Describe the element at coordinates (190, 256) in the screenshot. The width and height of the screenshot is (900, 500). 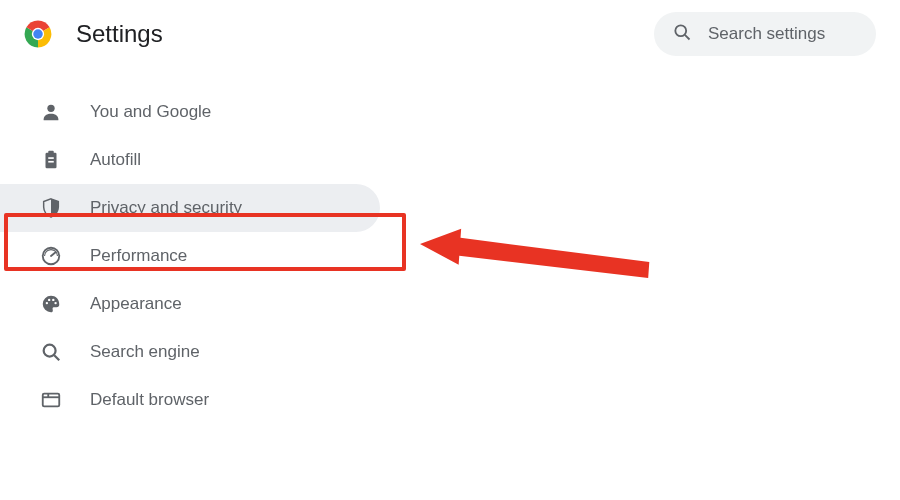
I see `nav-item-performance: Performance` at that location.